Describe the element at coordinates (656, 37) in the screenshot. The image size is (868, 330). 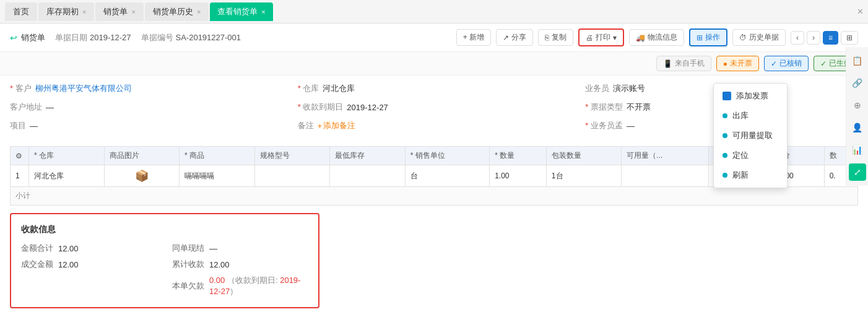
I see `logistics-button: 🚚 物流信息` at that location.